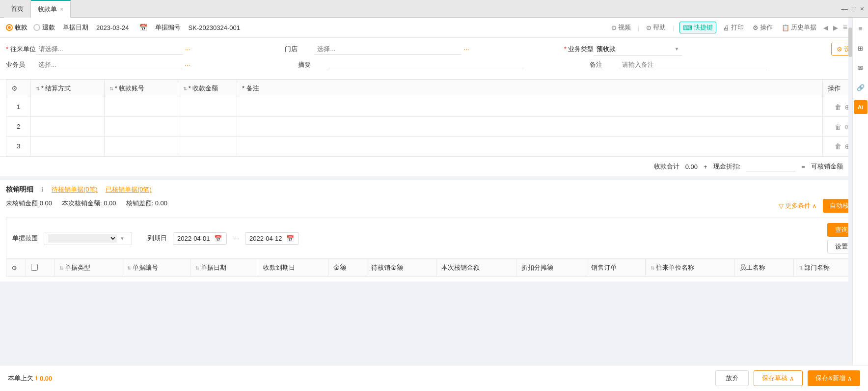  What do you see at coordinates (787, 378) in the screenshot?
I see `footer-actions: 放弃 保存草稿 ∧ 保存&新增 ∧` at bounding box center [787, 378].